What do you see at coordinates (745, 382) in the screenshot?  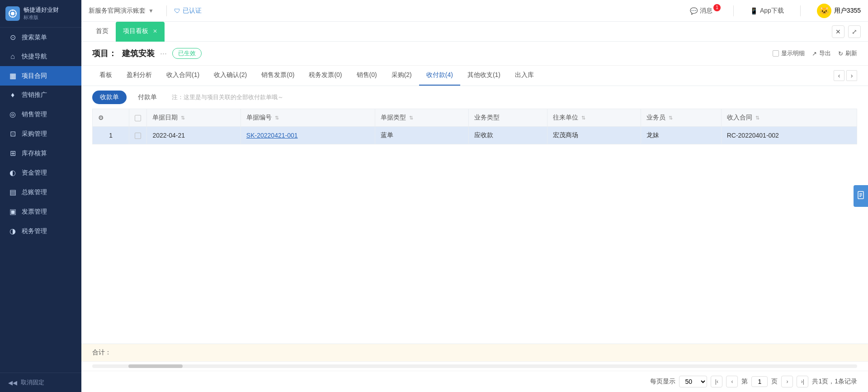 I see `page-label: 第` at bounding box center [745, 382].